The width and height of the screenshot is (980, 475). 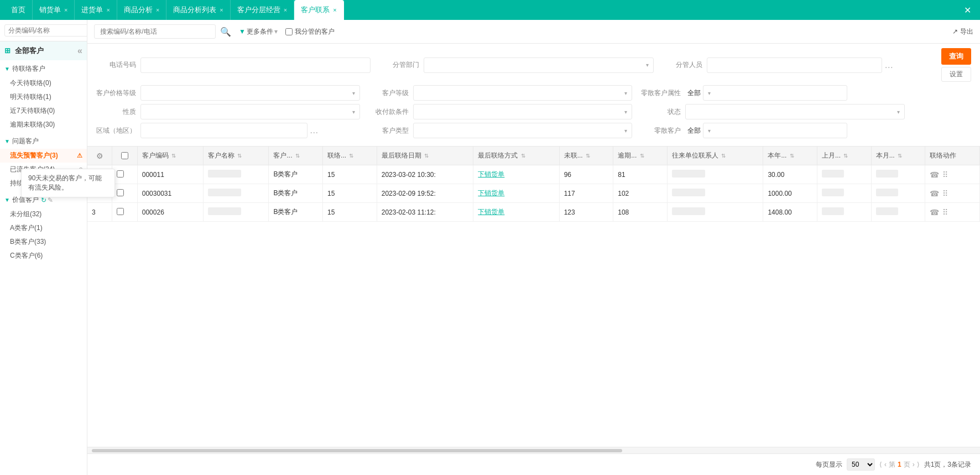 What do you see at coordinates (8, 51) in the screenshot?
I see `grid-icon: ⊞` at bounding box center [8, 51].